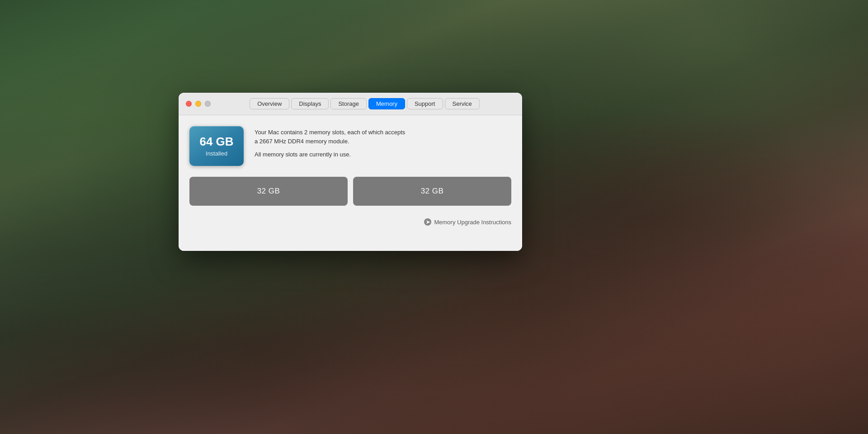 This screenshot has height=434, width=868. I want to click on memory-info-line1: Your Mac contains 2 memory slots, each o…, so click(383, 137).